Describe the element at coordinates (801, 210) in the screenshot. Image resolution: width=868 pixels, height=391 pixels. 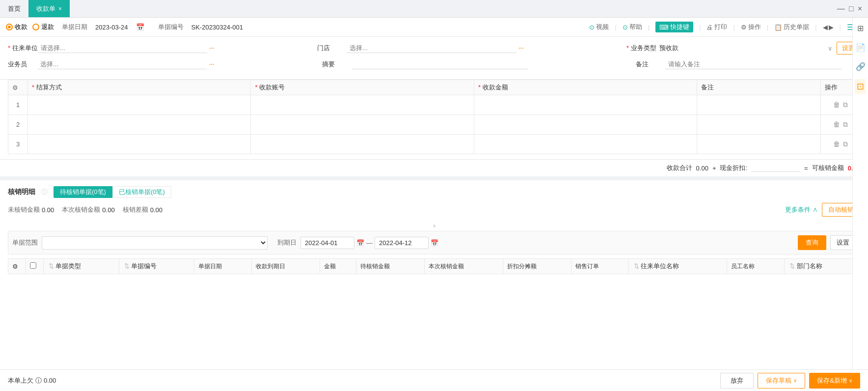
I see `more-conditions-btn: 更多条件 ∧` at that location.